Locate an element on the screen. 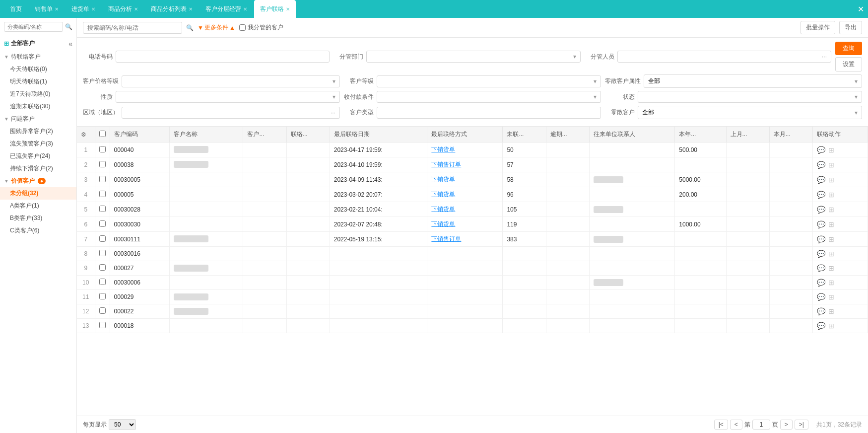  sidebar-item-tomorrow: 明天待联络(1) is located at coordinates (38, 81).